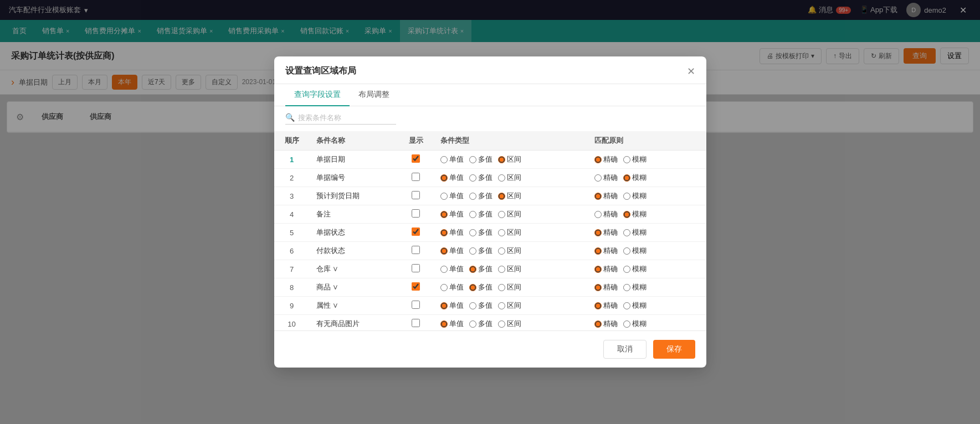  I want to click on th-name: 条件名称, so click(354, 141).